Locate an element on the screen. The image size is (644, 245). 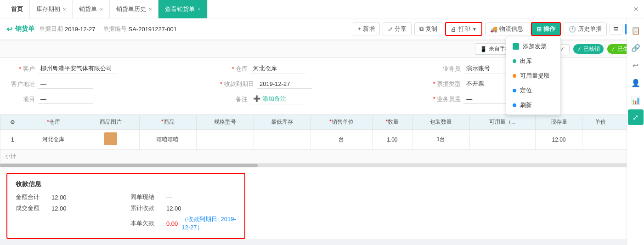
sidebar-icon-return: ↩ is located at coordinates (636, 65).